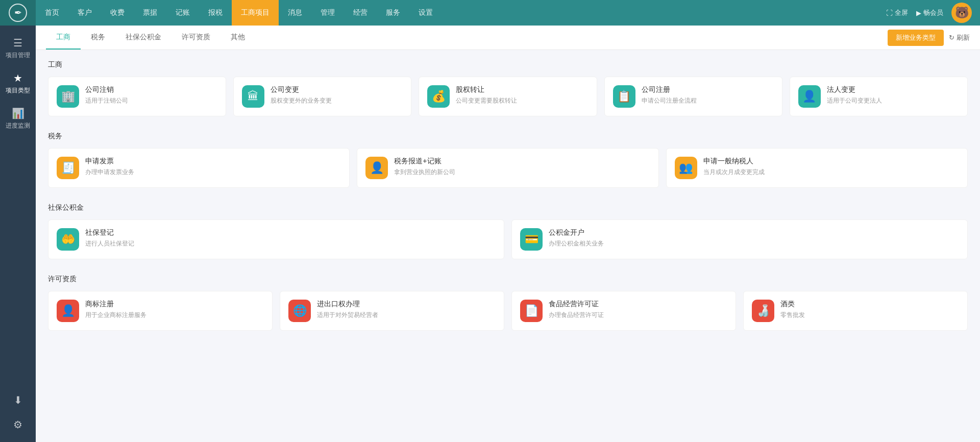 The image size is (980, 442). Describe the element at coordinates (707, 90) in the screenshot. I see `card-title: 公司注册` at that location.